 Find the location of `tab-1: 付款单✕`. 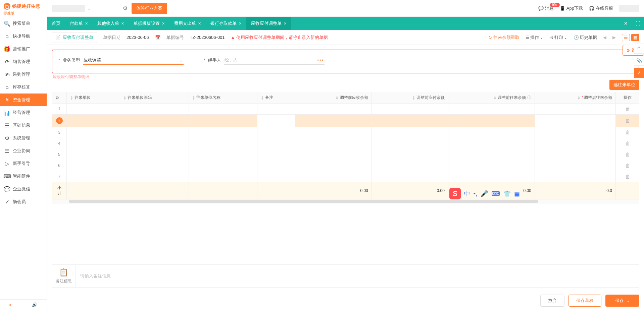

tab-1: 付款单✕ is located at coordinates (79, 23).